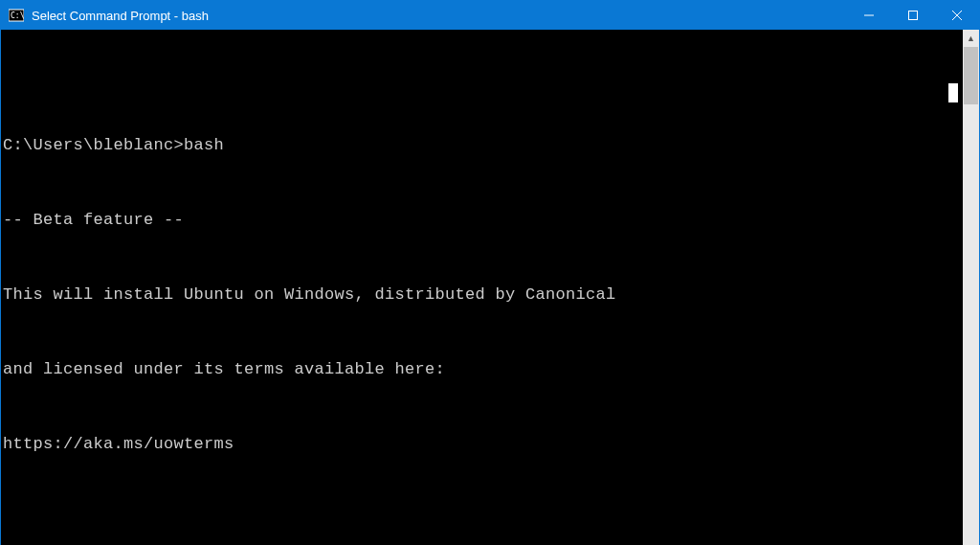 Image resolution: width=980 pixels, height=545 pixels. What do you see at coordinates (970, 38) in the screenshot?
I see `scroll-up-arrow-icon: ▲` at bounding box center [970, 38].